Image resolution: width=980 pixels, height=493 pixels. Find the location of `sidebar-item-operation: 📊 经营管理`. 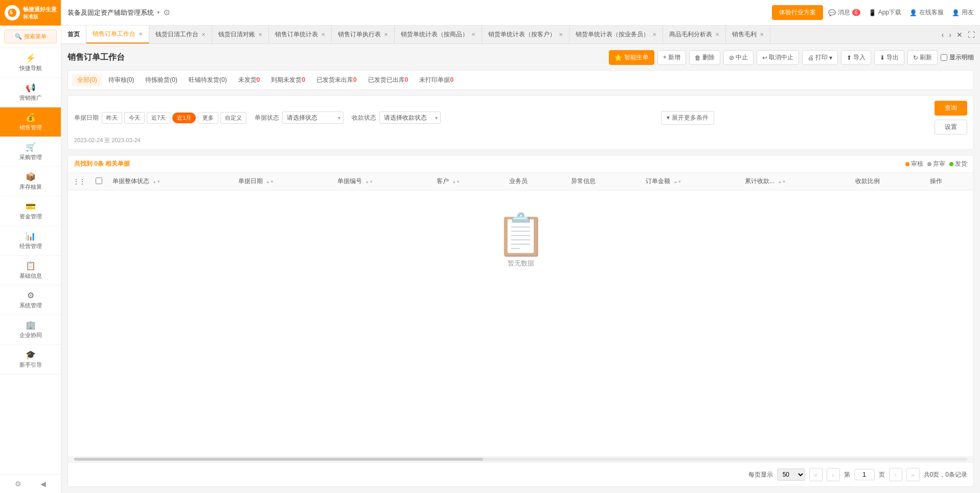

sidebar-item-operation: 📊 经营管理 is located at coordinates (31, 241).